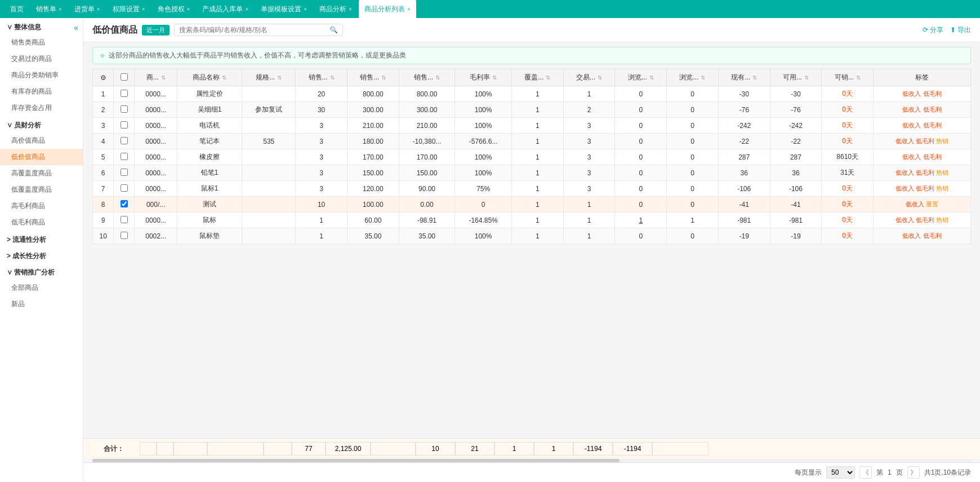  What do you see at coordinates (537, 78) in the screenshot?
I see `col-coverage: 覆盖...⇅` at bounding box center [537, 78].